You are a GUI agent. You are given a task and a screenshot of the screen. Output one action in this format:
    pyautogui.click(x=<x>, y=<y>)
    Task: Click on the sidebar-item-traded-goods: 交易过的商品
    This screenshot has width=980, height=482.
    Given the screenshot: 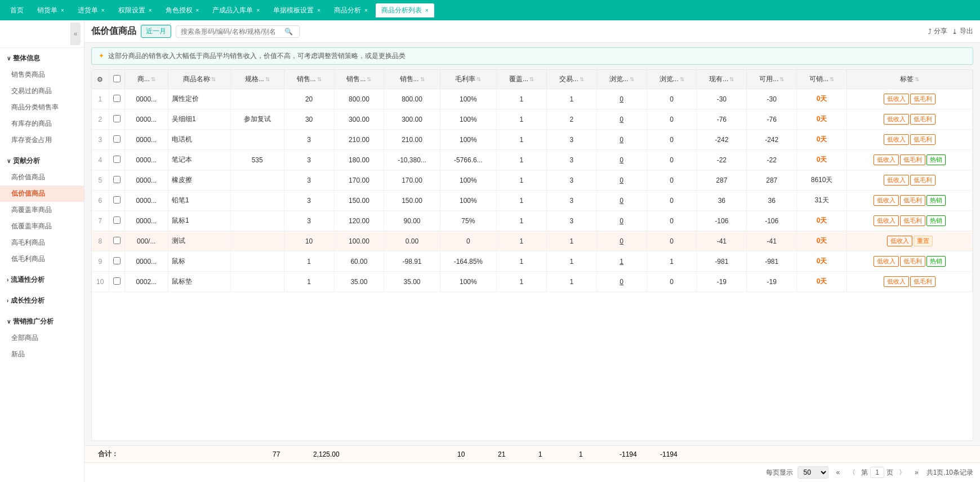 What is the action you would take?
    pyautogui.click(x=42, y=91)
    